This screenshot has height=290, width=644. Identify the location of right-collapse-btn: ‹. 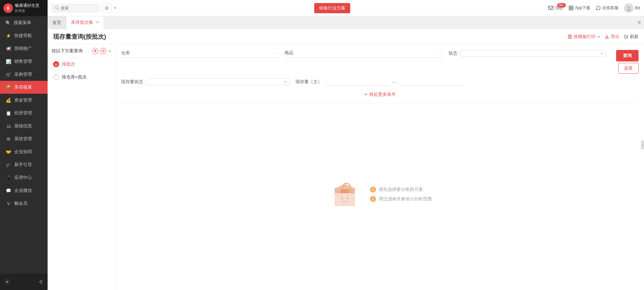
(643, 145).